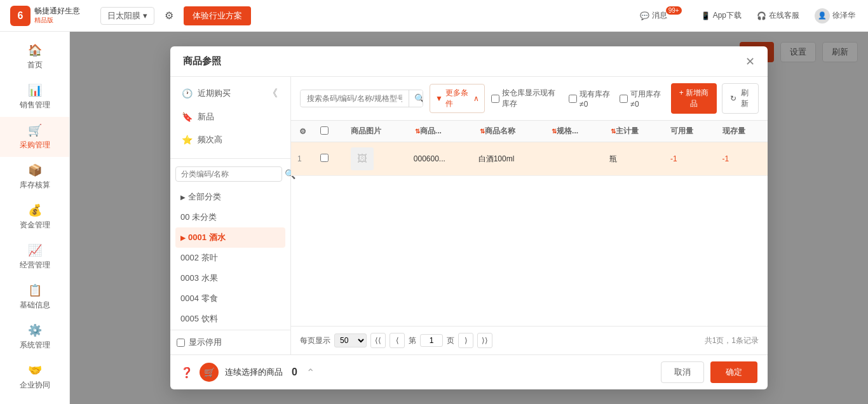 This screenshot has width=868, height=404. What do you see at coordinates (529, 149) in the screenshot?
I see `product-table: ⚙ 商品图片 ⇅商品... ⇅商品名称` at bounding box center [529, 149].